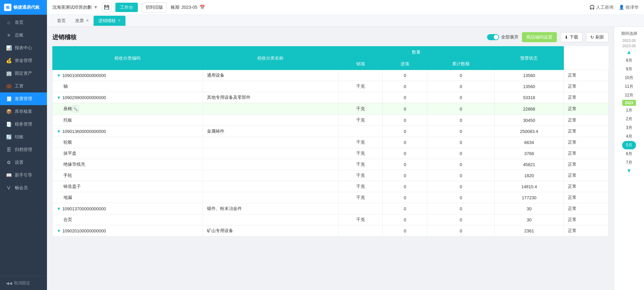  Describe the element at coordinates (629, 46) in the screenshot. I see `period-date-2: 2023.05` at that location.